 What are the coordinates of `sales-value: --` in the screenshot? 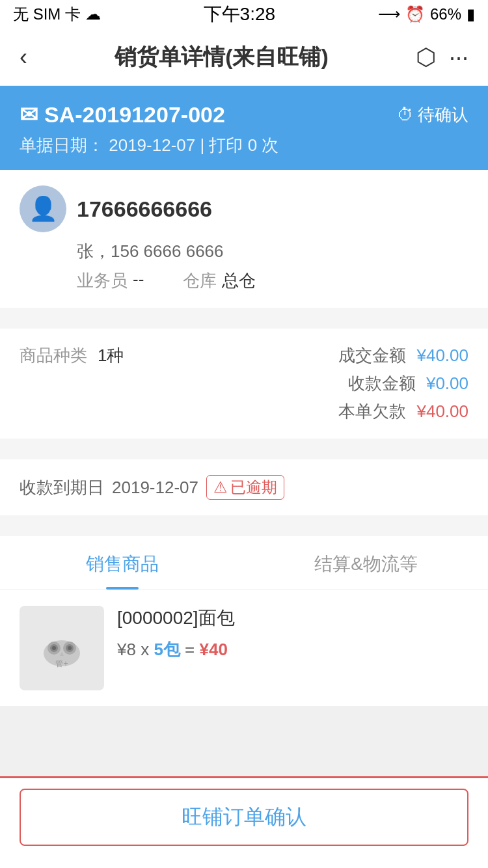 It's located at (138, 281).